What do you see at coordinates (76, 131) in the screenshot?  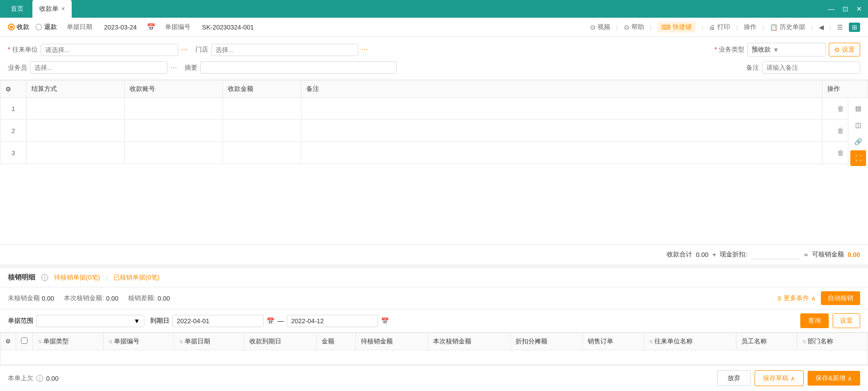 I see `row-2-settlement` at bounding box center [76, 131].